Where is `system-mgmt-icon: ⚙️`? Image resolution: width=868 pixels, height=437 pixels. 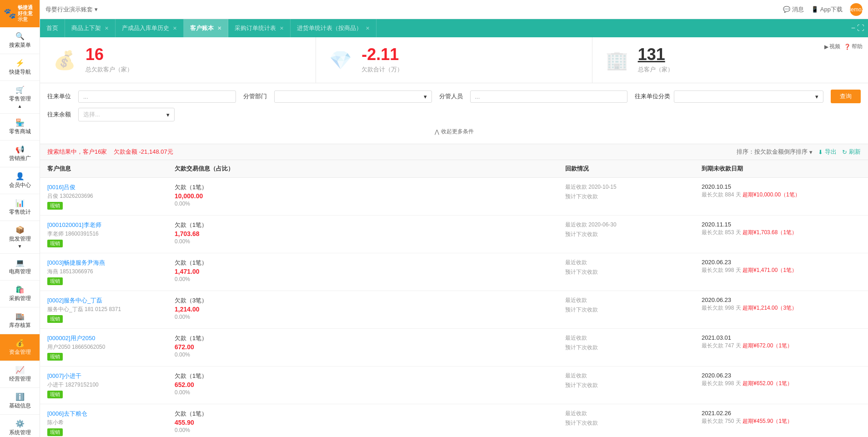 system-mgmt-icon: ⚙️ is located at coordinates (20, 424).